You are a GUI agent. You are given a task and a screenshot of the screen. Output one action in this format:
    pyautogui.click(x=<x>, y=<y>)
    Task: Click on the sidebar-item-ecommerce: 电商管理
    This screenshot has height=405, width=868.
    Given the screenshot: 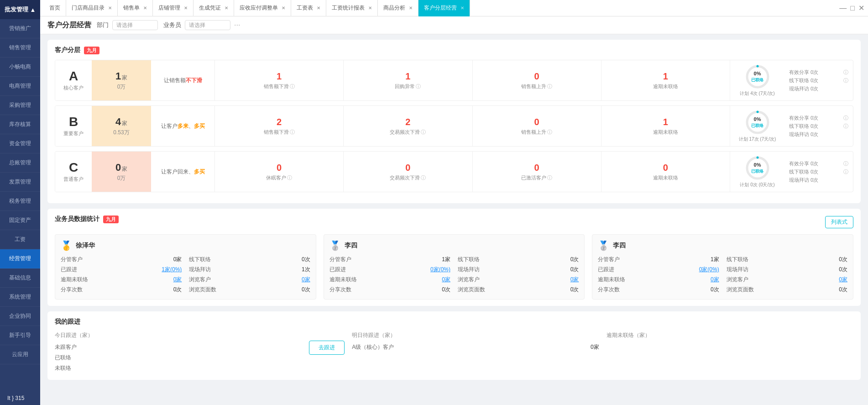 What is the action you would take?
    pyautogui.click(x=20, y=86)
    